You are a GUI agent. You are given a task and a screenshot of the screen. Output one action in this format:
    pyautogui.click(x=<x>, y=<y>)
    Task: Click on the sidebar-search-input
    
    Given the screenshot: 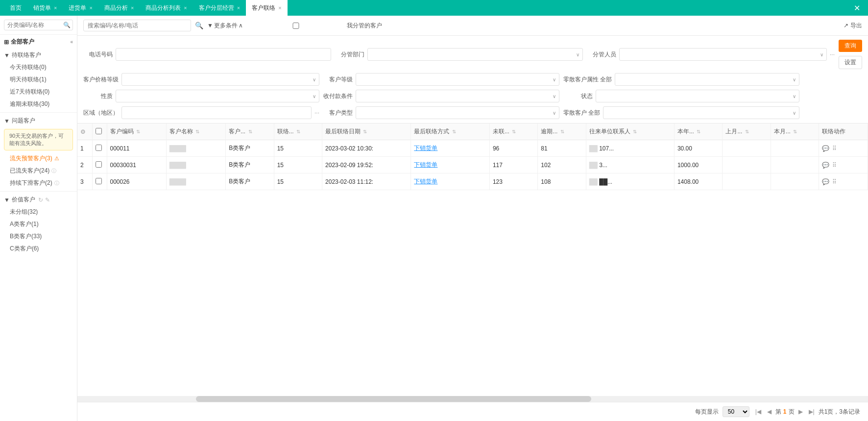 What is the action you would take?
    pyautogui.click(x=38, y=25)
    